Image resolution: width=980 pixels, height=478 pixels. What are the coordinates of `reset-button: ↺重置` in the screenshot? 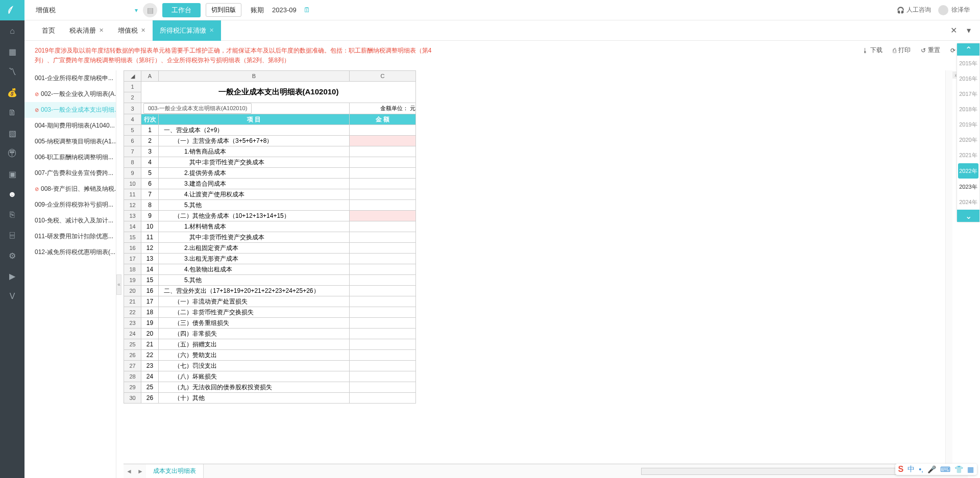 It's located at (930, 50).